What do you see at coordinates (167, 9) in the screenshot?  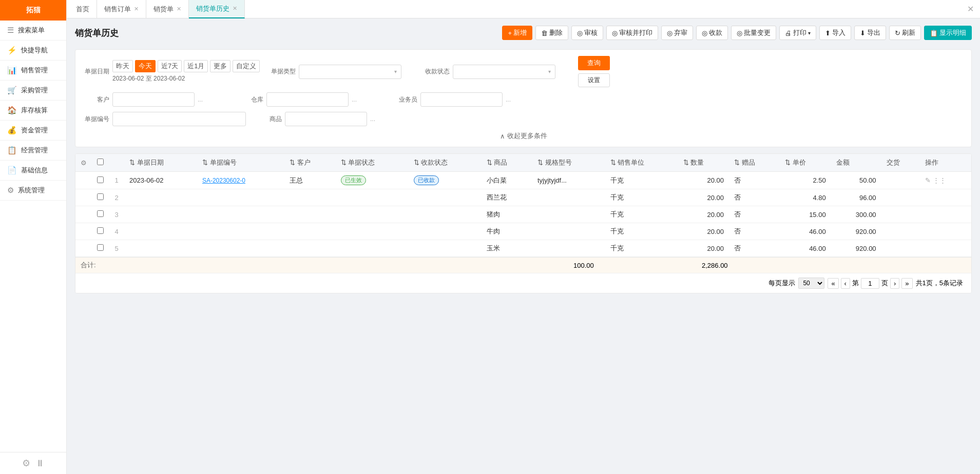 I see `tab-sales-delivery: 销货单 ✕` at bounding box center [167, 9].